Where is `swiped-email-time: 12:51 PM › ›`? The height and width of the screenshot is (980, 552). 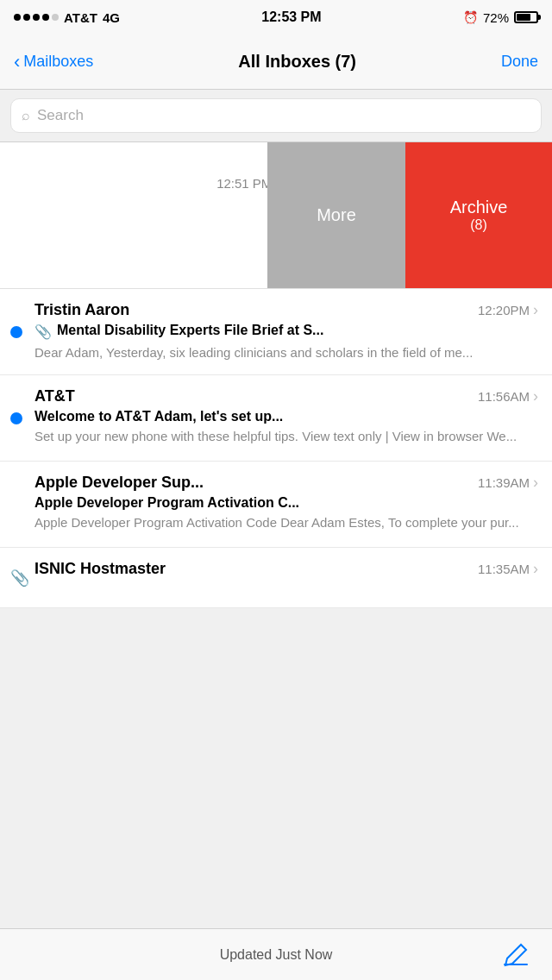 swiped-email-time: 12:51 PM › › is located at coordinates (144, 184).